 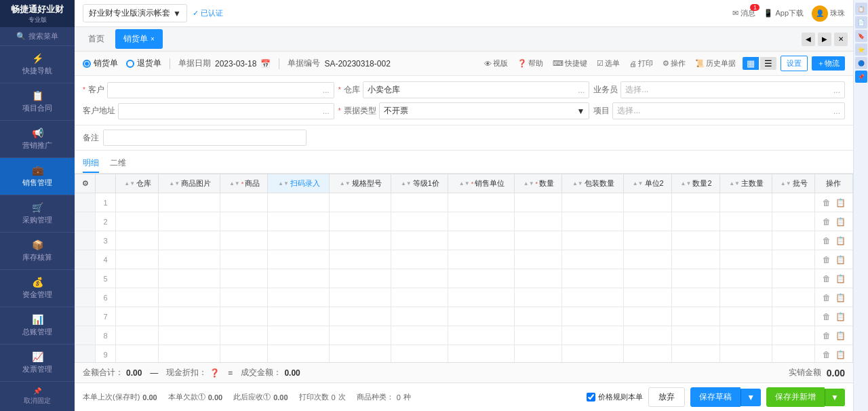 What do you see at coordinates (591, 397) in the screenshot?
I see `price-checkbox-input` at bounding box center [591, 397].